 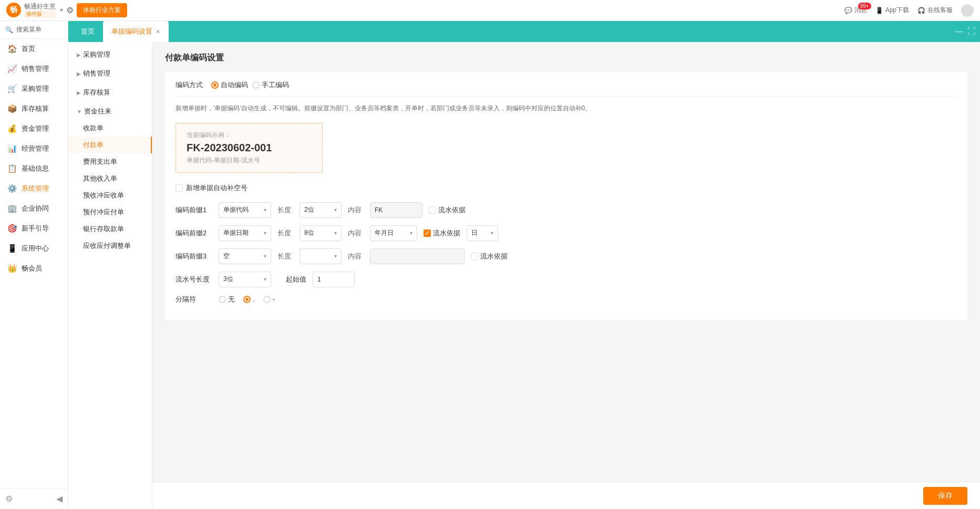 What do you see at coordinates (79, 111) in the screenshot?
I see `arrow-down-icon: ▼` at bounding box center [79, 111].